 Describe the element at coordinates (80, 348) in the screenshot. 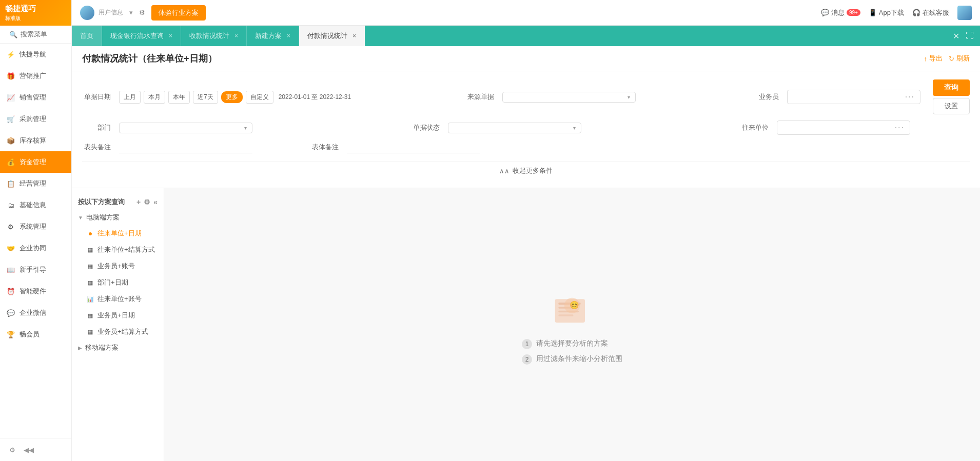

I see `mobile-category-arrow: ▶` at that location.